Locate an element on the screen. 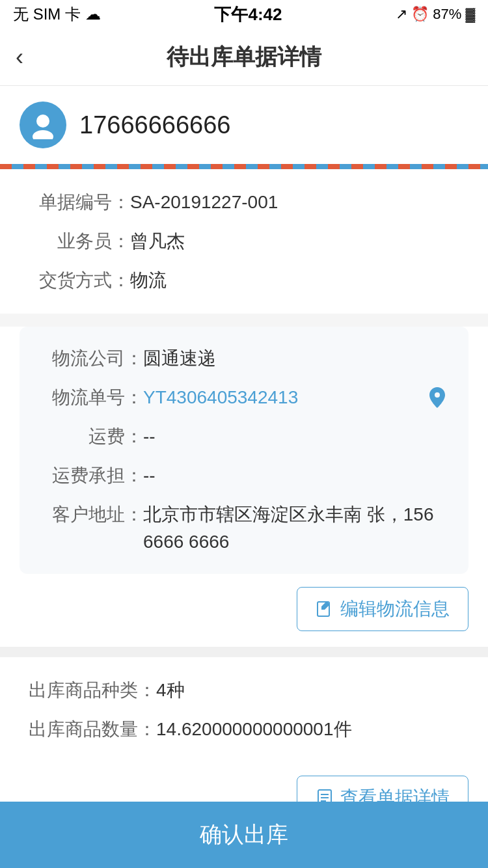  sim-status: 无 SIM 卡 ☁ is located at coordinates (57, 14).